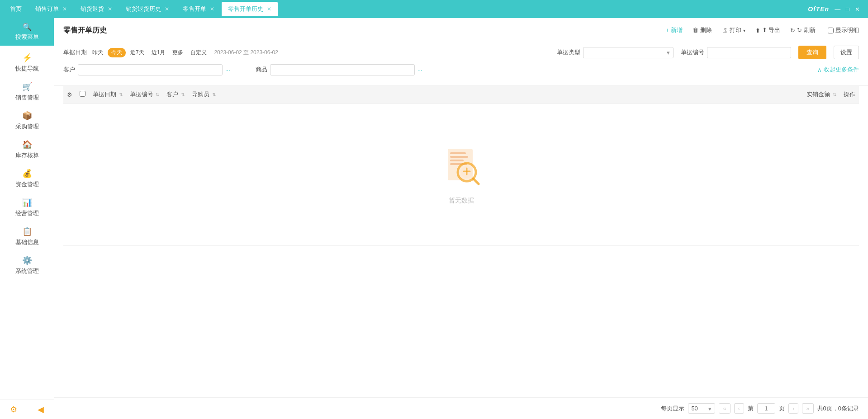 Image resolution: width=868 pixels, height=419 pixels. What do you see at coordinates (739, 409) in the screenshot?
I see `prev-page-btn: ‹` at bounding box center [739, 409].